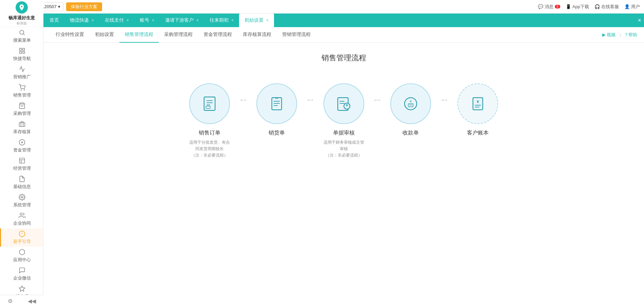  What do you see at coordinates (549, 7) in the screenshot?
I see `message-label: 消息` at bounding box center [549, 7].